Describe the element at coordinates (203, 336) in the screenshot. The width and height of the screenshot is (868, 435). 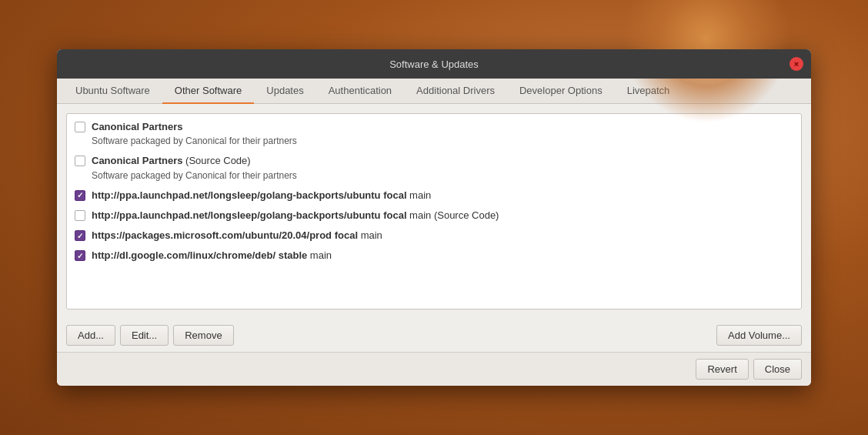
I see `remove-button: Remove` at that location.